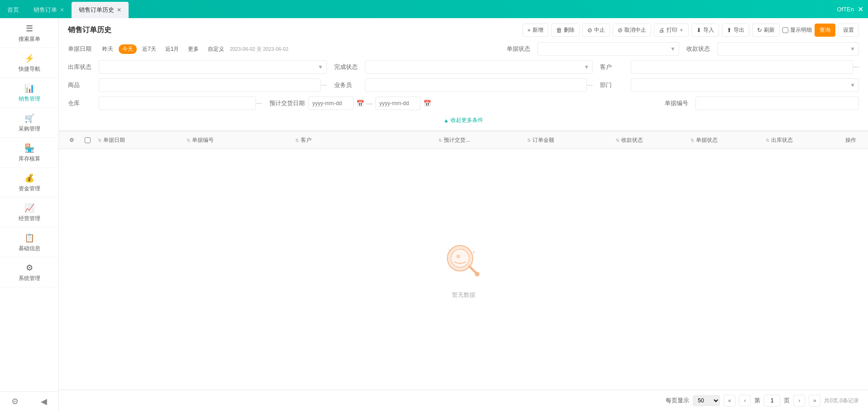 The width and height of the screenshot is (868, 411). I want to click on prev-page-button: ‹, so click(745, 401).